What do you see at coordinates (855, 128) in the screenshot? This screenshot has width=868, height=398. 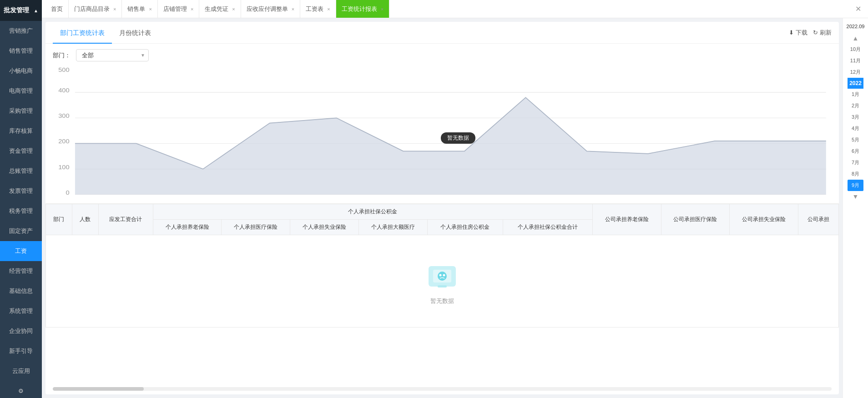 I see `timeline-item-7: 4月` at bounding box center [855, 128].